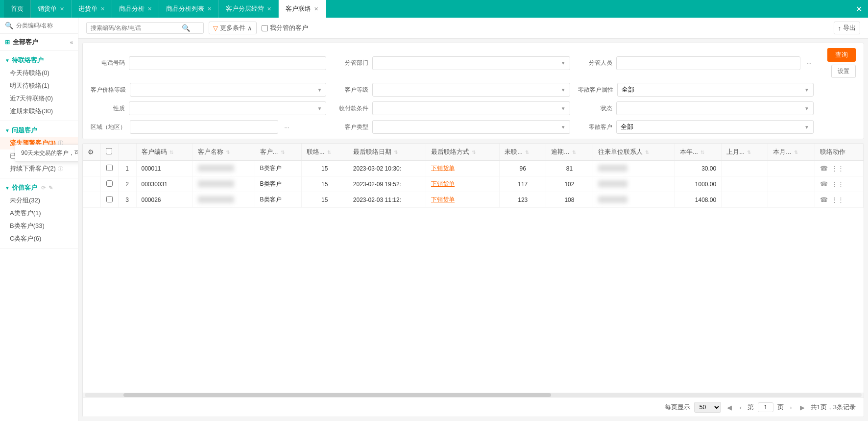 Image resolution: width=868 pixels, height=421 pixels. What do you see at coordinates (699, 152) in the screenshot?
I see `th-this-year: 本年... ⇅` at bounding box center [699, 152].